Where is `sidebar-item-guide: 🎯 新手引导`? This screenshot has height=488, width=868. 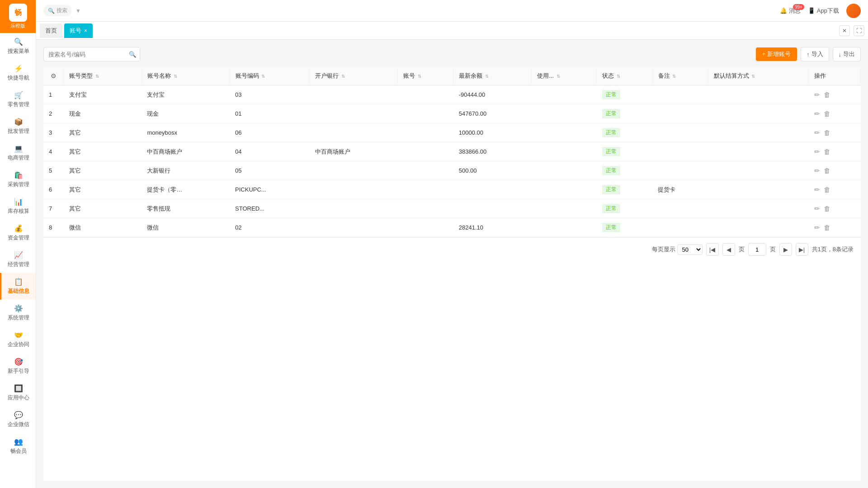
sidebar-item-guide: 🎯 新手引导 is located at coordinates (18, 366).